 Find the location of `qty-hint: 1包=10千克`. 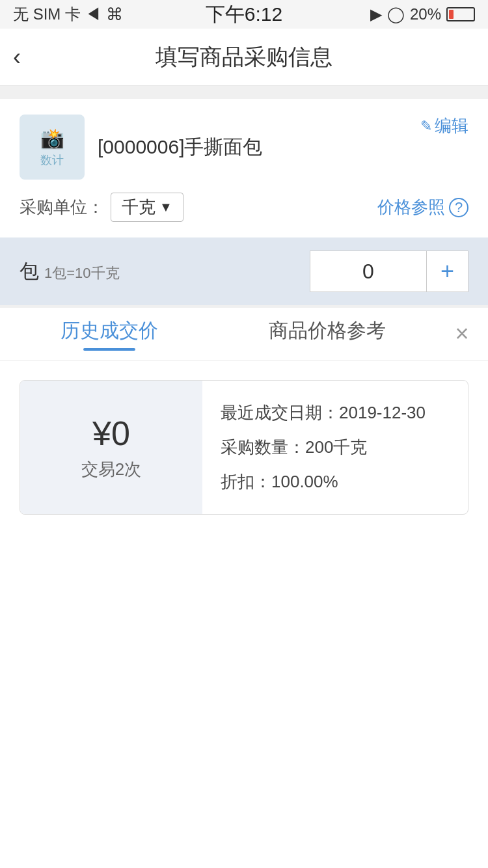

qty-hint: 1包=10千克 is located at coordinates (82, 273).